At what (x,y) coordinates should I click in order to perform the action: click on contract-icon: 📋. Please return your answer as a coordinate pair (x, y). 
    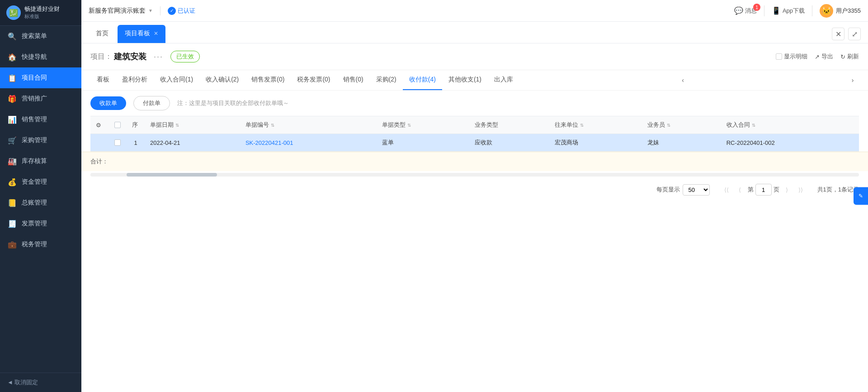
    Looking at the image, I should click on (12, 78).